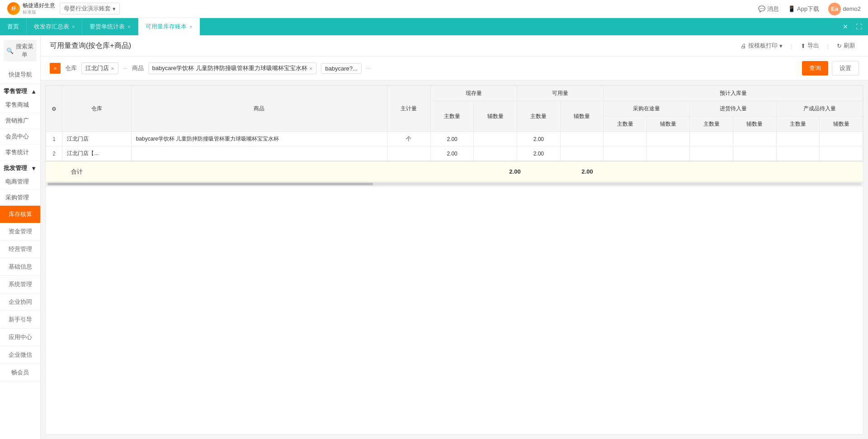  Describe the element at coordinates (773, 9) in the screenshot. I see `message-label: 消息` at that location.